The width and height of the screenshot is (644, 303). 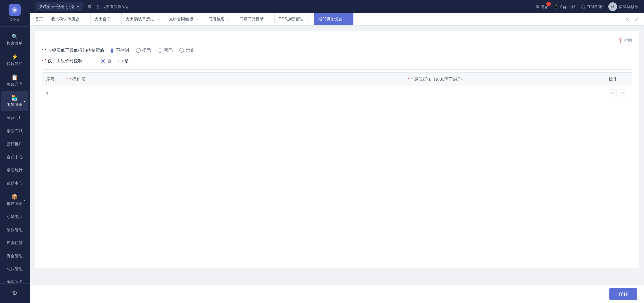 I want to click on customer-service-button: 🎧 在线客服, so click(x=592, y=7).